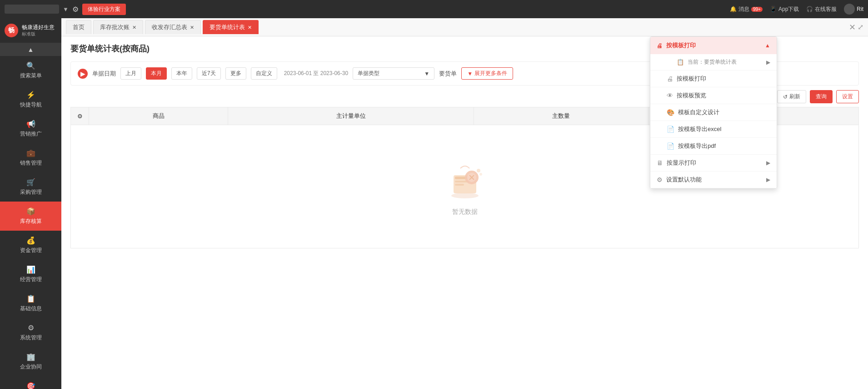 The width and height of the screenshot is (868, 389). What do you see at coordinates (746, 9) in the screenshot?
I see `messages-btn: 🔔 消息 99+` at bounding box center [746, 9].